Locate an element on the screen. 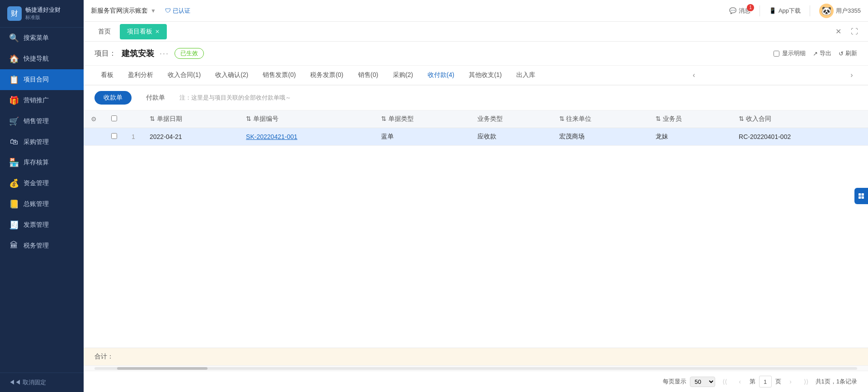 The width and height of the screenshot is (868, 392). tab-project-board-label: 项目看板 is located at coordinates (140, 32).